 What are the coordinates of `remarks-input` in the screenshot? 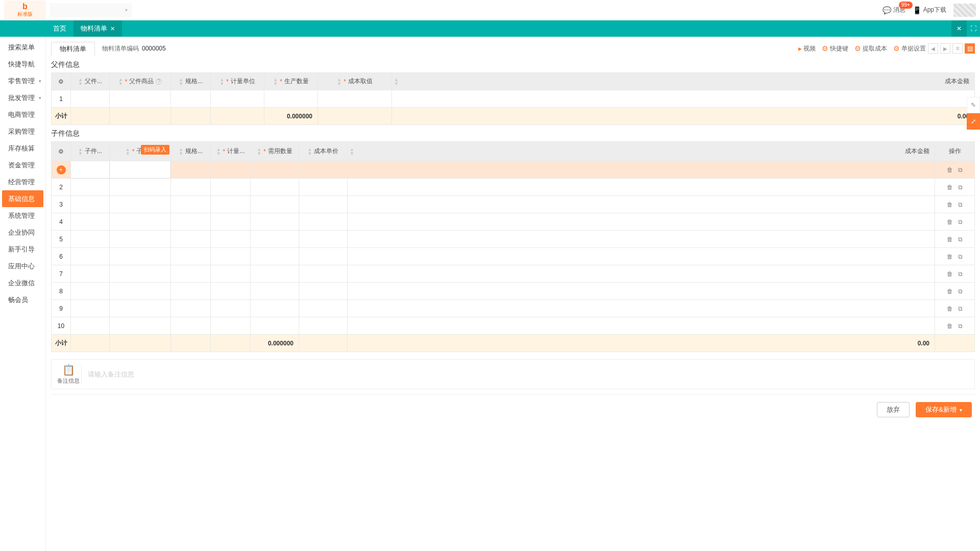 It's located at (526, 374).